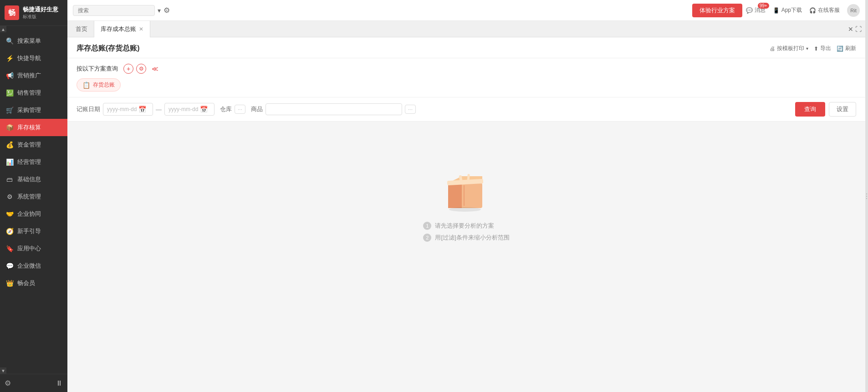  I want to click on online-service-label: 在线客服, so click(829, 10).